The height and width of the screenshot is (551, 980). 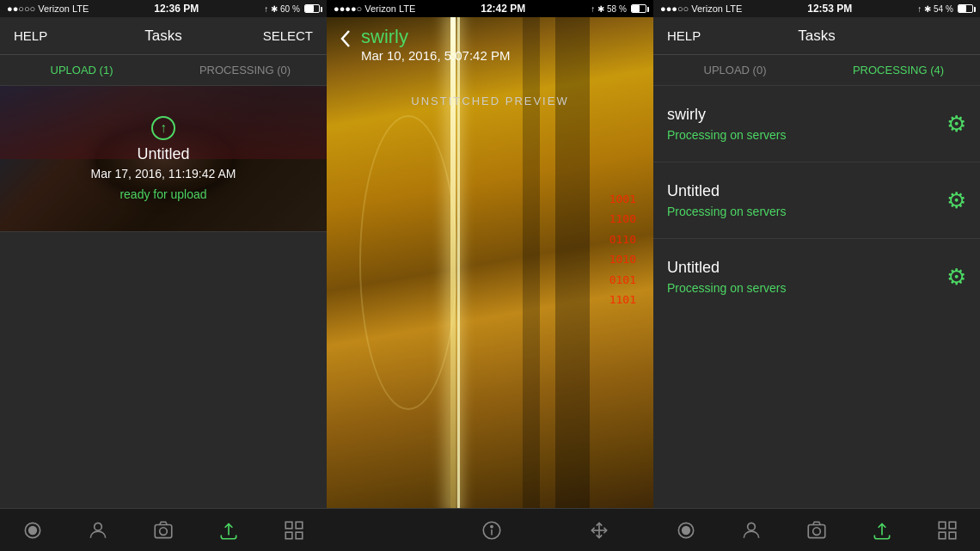 I want to click on upload-item-title: Untitled, so click(x=163, y=155).